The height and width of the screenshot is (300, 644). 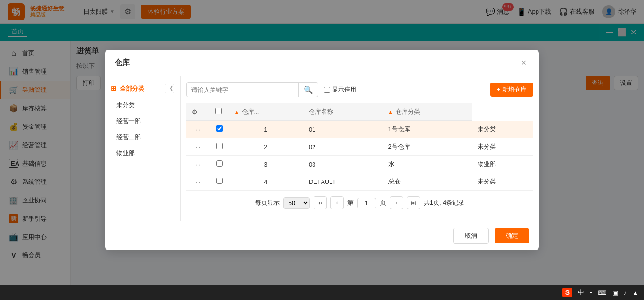 What do you see at coordinates (524, 63) in the screenshot?
I see `modal-close-button: ×` at bounding box center [524, 63].